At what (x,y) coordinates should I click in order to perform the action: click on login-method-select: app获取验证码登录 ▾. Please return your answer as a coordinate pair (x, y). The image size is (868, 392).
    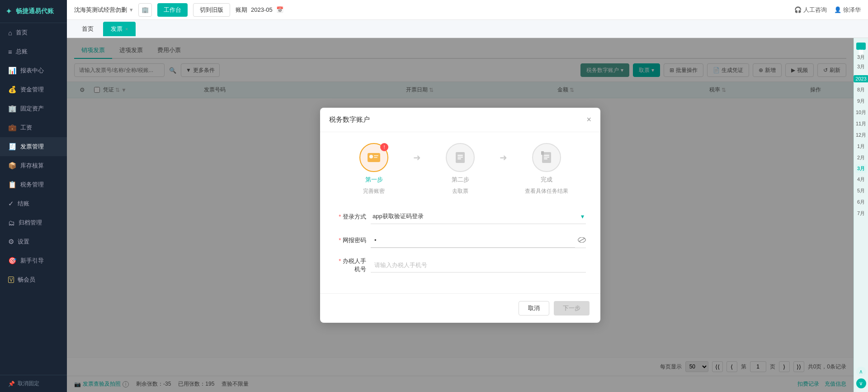
    Looking at the image, I should click on (478, 217).